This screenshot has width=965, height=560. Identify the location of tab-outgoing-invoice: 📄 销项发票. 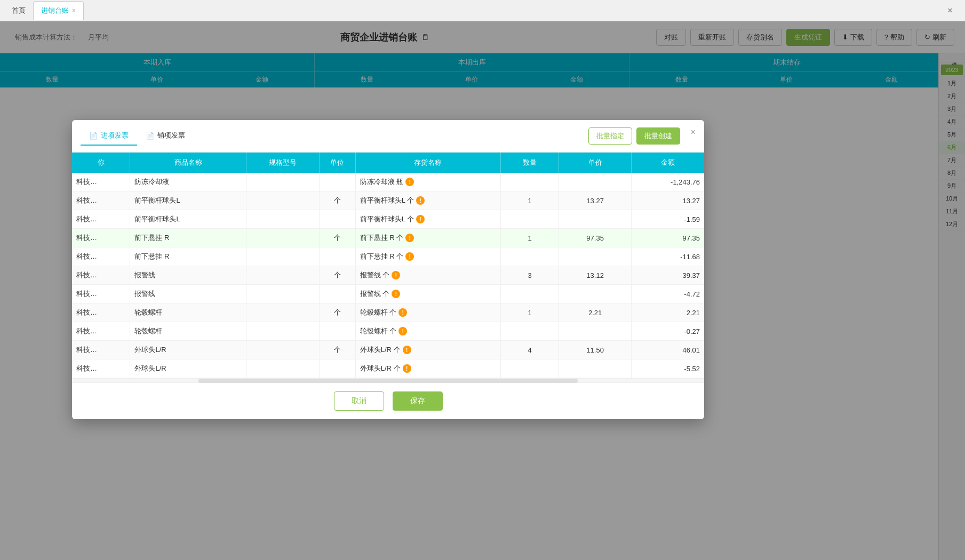
(165, 136).